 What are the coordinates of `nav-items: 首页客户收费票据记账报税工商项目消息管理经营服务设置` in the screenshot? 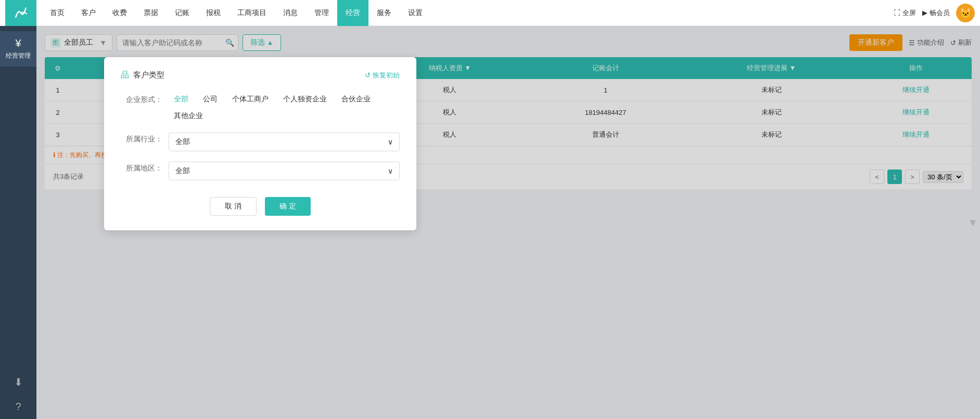 It's located at (467, 13).